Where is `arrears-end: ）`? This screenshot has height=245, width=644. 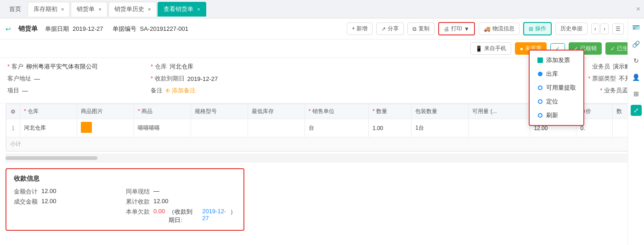 arrears-end: ） is located at coordinates (233, 216).